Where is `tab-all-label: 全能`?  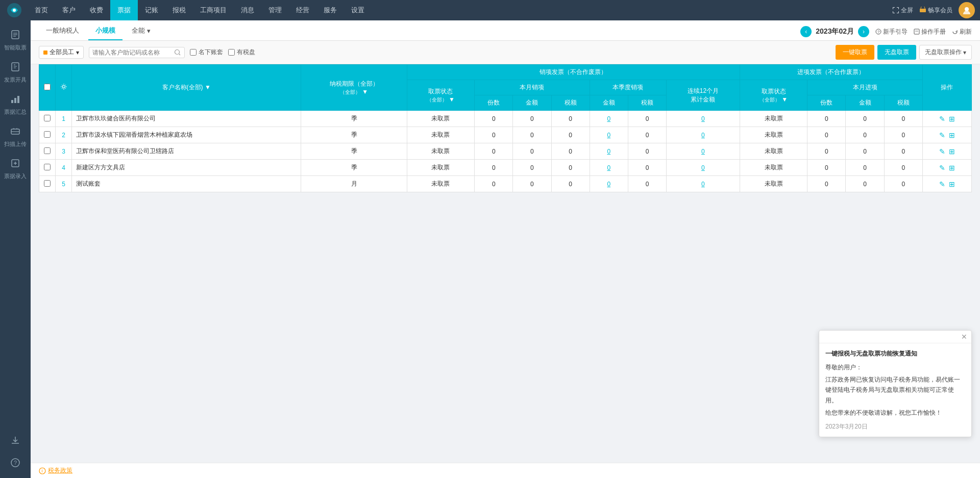
tab-all-label: 全能 is located at coordinates (138, 31).